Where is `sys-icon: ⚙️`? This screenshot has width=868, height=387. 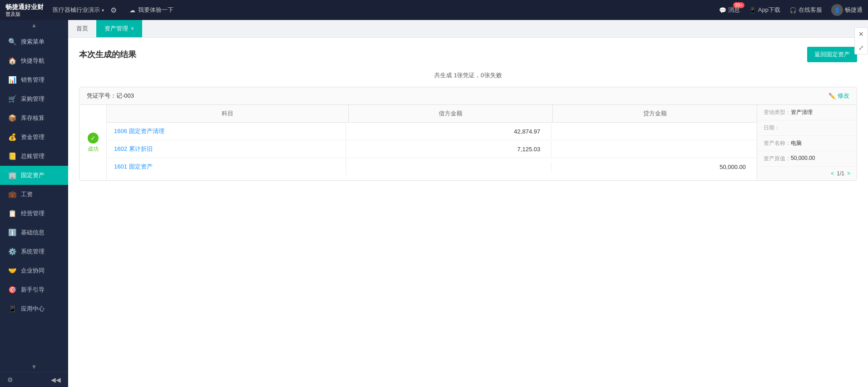 sys-icon: ⚙️ is located at coordinates (12, 252).